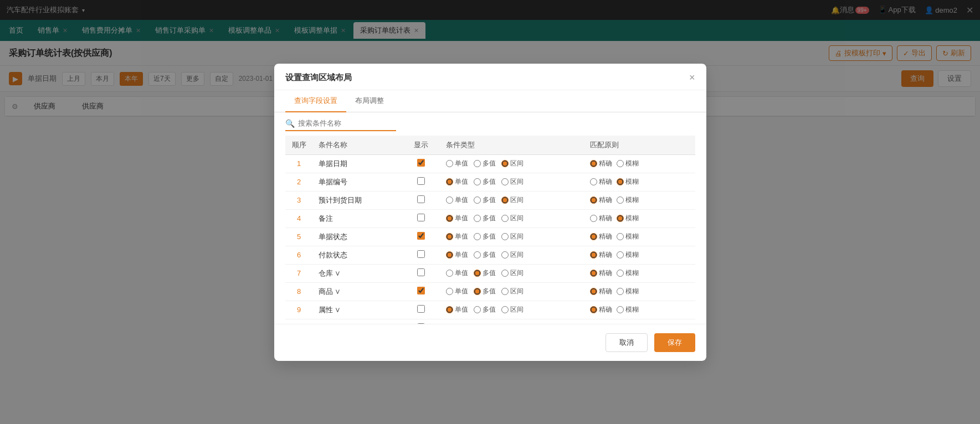  I want to click on tab-query-field-settings: 查询字段设置, so click(316, 101).